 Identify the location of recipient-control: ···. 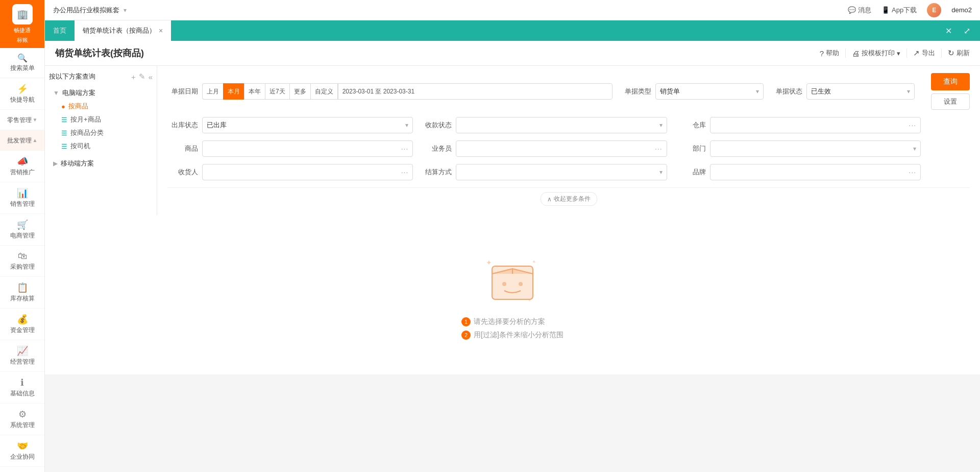
(307, 172).